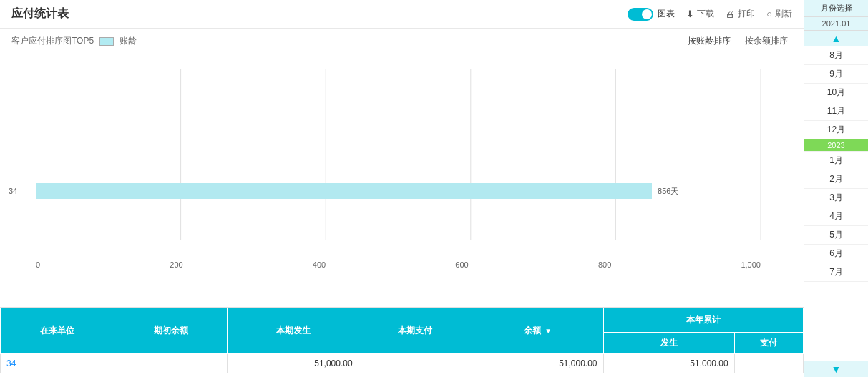 The width and height of the screenshot is (868, 377). I want to click on download-label: 下载, so click(706, 14).